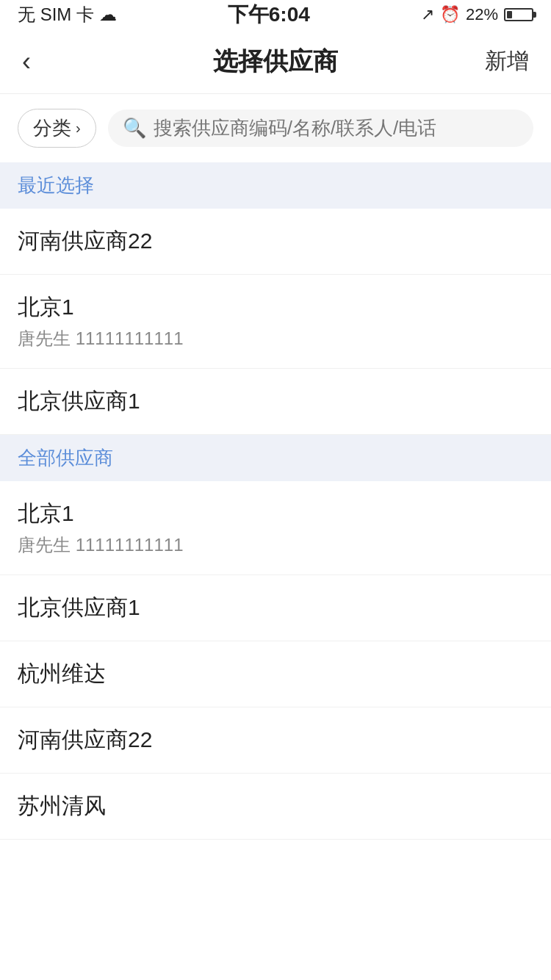  What do you see at coordinates (482, 15) in the screenshot?
I see `battery-percent: 22%` at bounding box center [482, 15].